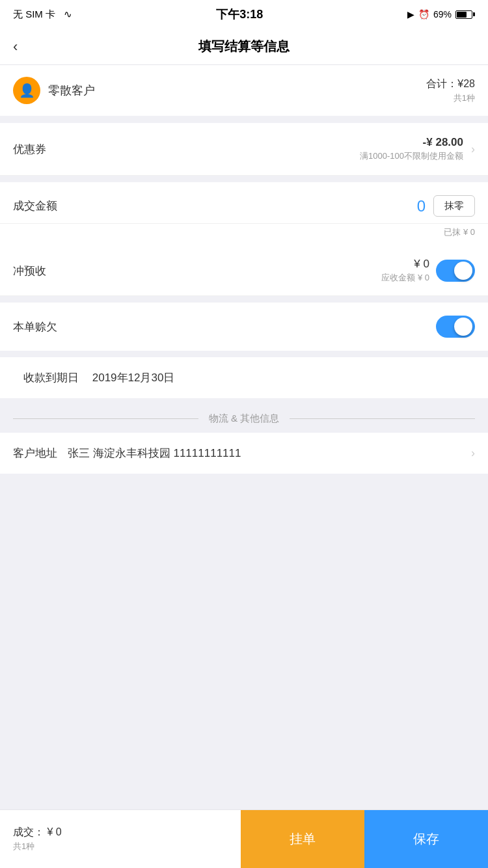  I want to click on due-date-value: 2019年12月30日, so click(134, 377).